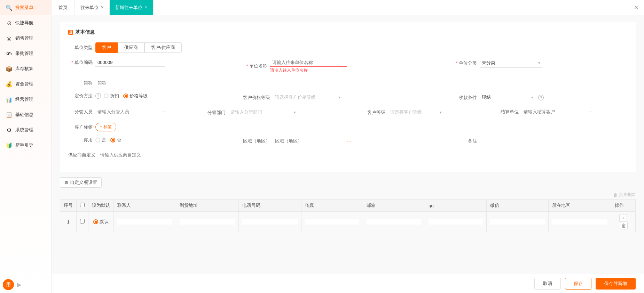 The width and height of the screenshot is (644, 293). What do you see at coordinates (106, 127) in the screenshot?
I see `add-tag-button: + 标签` at bounding box center [106, 127].